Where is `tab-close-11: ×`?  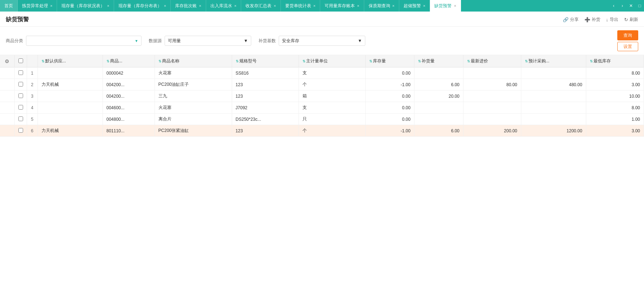
tab-close-11: × is located at coordinates (455, 6).